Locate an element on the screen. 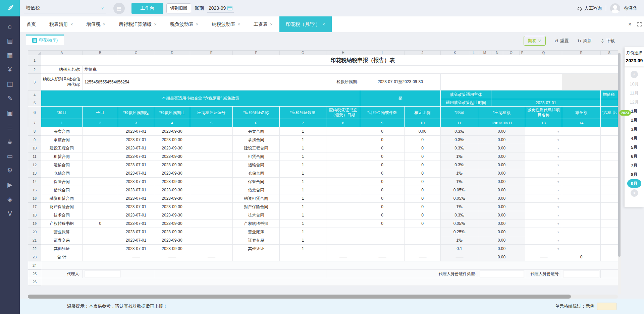 The height and width of the screenshot is (314, 644). vip-icon: Ⅴ is located at coordinates (10, 214).